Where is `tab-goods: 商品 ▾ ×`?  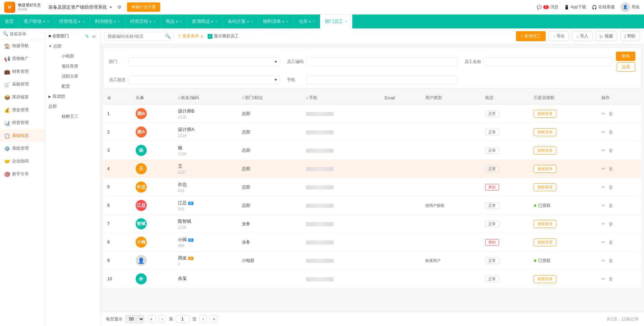 tab-goods: 商品 ▾ × is located at coordinates (174, 21).